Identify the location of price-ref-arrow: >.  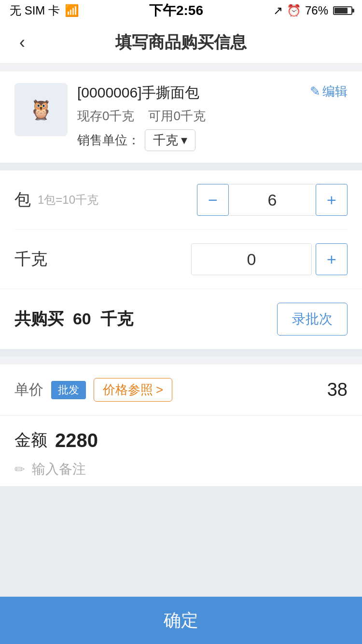
(159, 390).